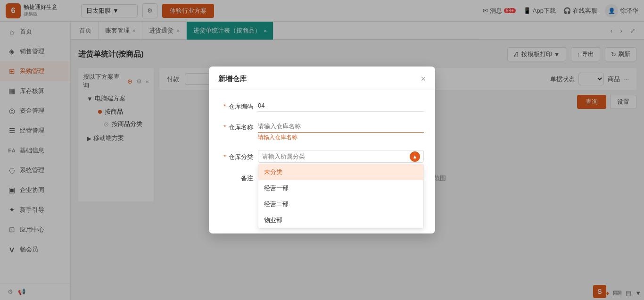 The height and width of the screenshot is (300, 644). I want to click on dropdown-item-unclassified: 未分类, so click(341, 172).